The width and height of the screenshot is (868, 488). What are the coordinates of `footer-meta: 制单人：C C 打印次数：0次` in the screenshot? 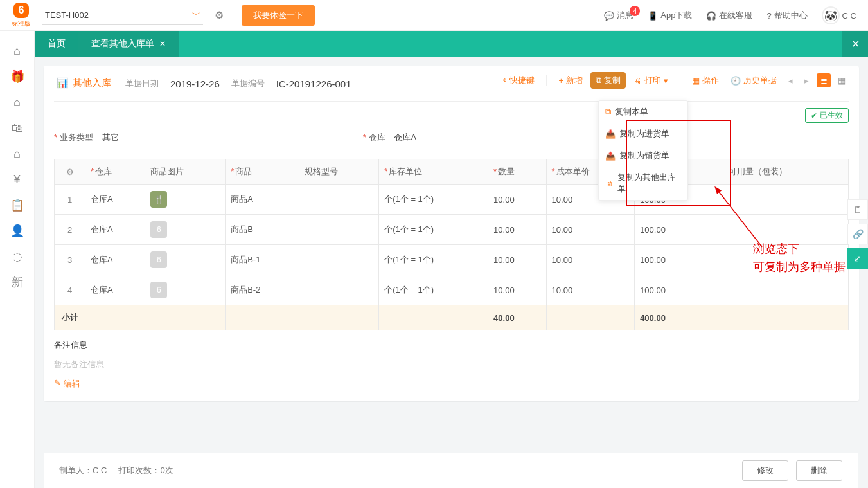 It's located at (116, 471).